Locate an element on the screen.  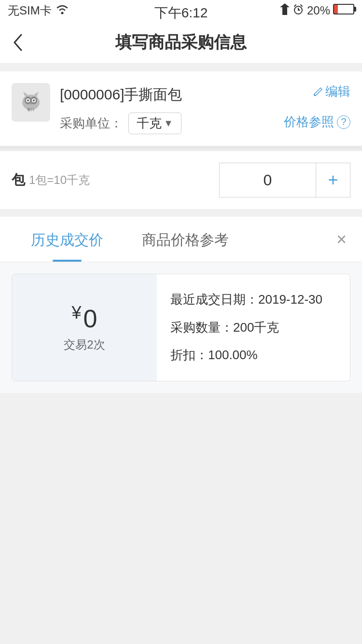
price-symbol: ¥ is located at coordinates (77, 313).